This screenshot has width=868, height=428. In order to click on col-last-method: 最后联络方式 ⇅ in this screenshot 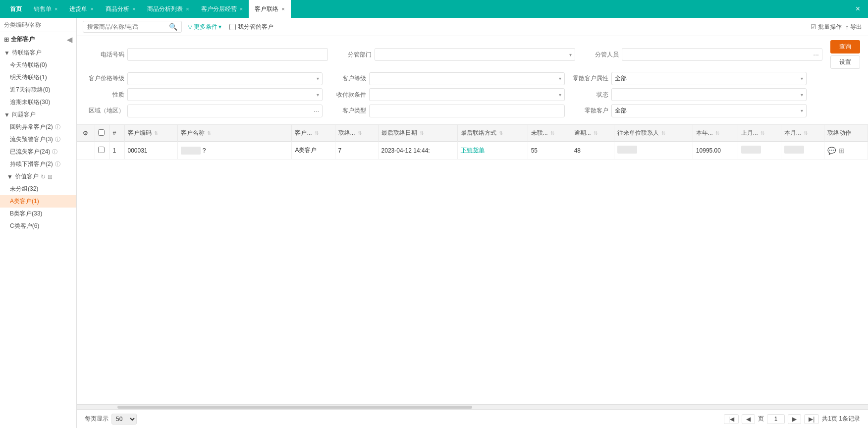, I will do `click(492, 133)`.